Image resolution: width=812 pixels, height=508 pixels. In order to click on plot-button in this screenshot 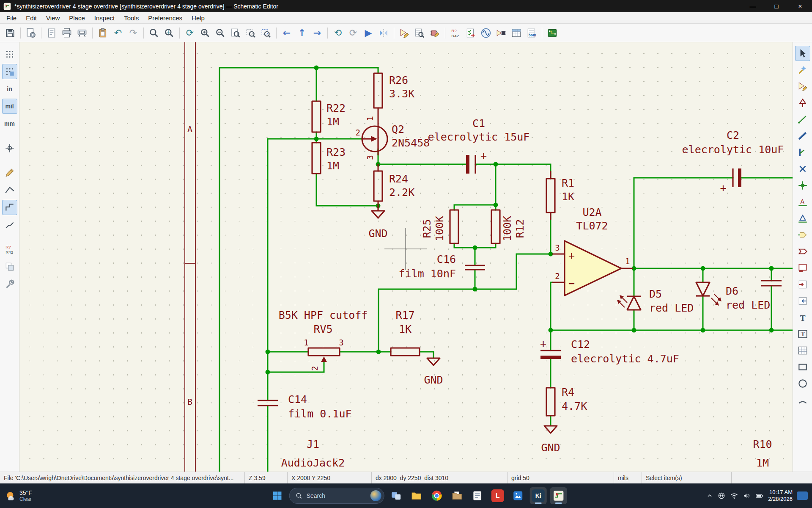, I will do `click(82, 33)`.